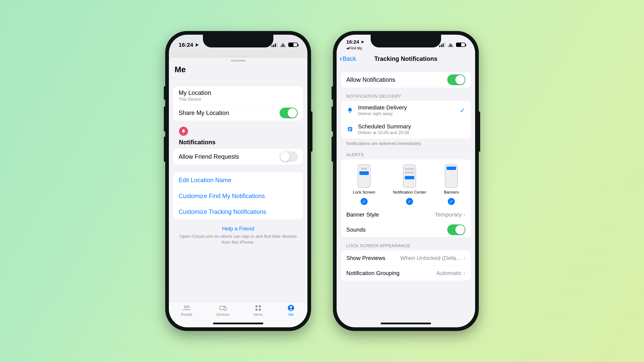 The image size is (644, 362). Describe the element at coordinates (410, 185) in the screenshot. I see `alert-notification-center: Notification Center ✓` at that location.